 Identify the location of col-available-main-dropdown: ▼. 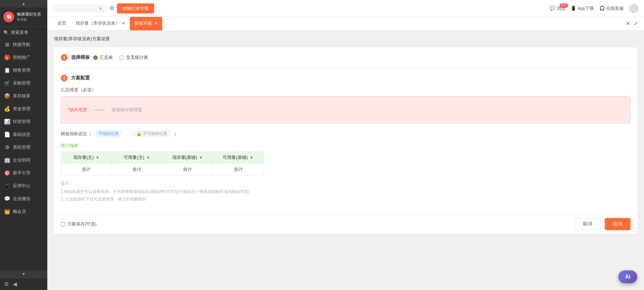
(148, 158).